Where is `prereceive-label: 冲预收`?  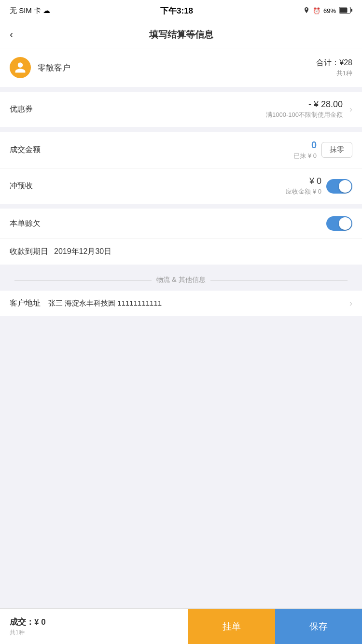
prereceive-label: 冲预收 is located at coordinates (21, 186).